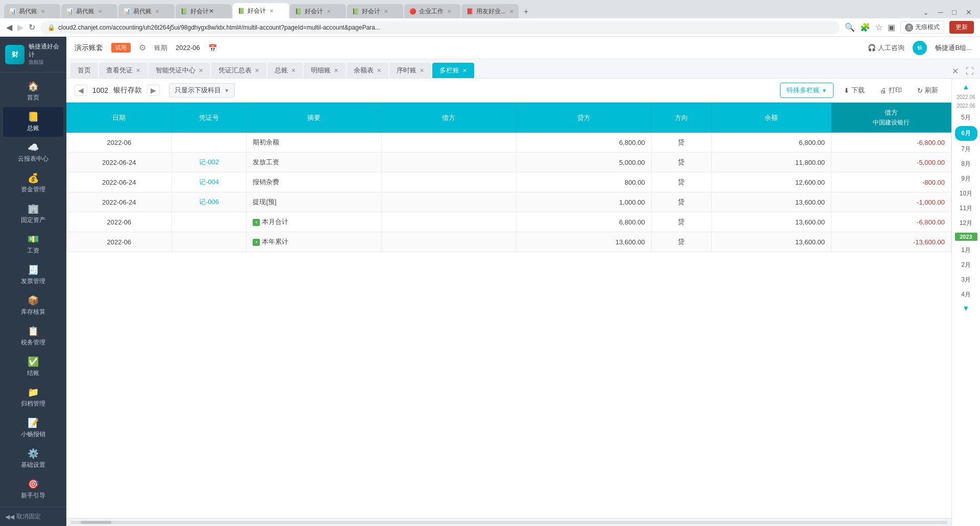 The height and width of the screenshot is (526, 980). I want to click on page-tab-detail-ledger: 明细账 ✕, so click(325, 70).